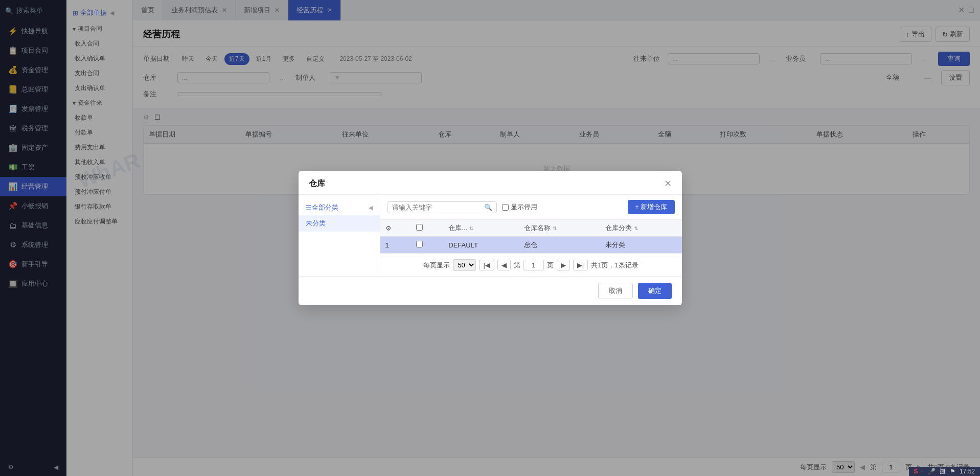 This screenshot has height=476, width=980. I want to click on show-disabled-label: 显示停用, so click(519, 207).